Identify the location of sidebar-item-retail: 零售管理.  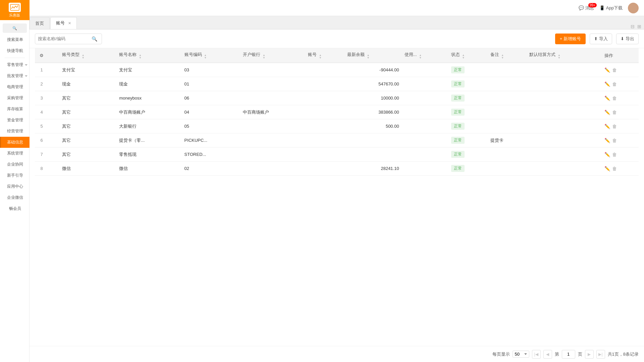
(15, 65).